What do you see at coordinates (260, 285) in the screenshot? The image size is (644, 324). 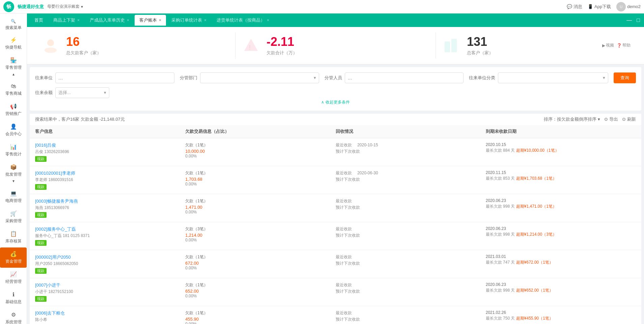 I see `debt-count-6: 欠款（1笔）` at bounding box center [260, 285].